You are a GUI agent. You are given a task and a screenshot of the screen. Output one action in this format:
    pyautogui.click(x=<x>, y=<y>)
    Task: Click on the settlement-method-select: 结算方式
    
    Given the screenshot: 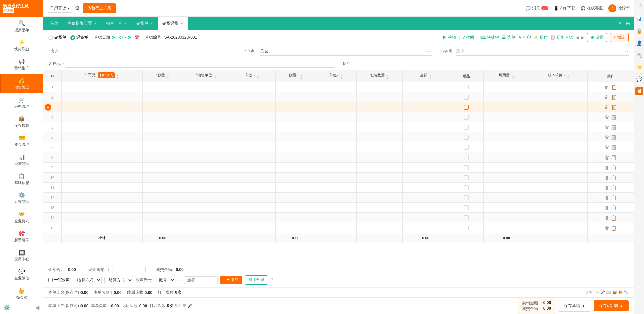 What is the action you would take?
    pyautogui.click(x=87, y=280)
    